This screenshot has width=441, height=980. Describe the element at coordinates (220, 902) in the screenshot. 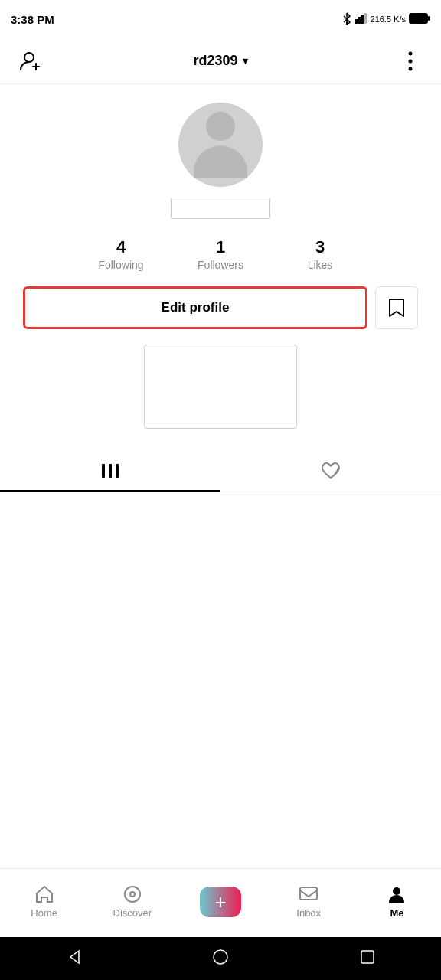

I see `nav-create: +` at that location.